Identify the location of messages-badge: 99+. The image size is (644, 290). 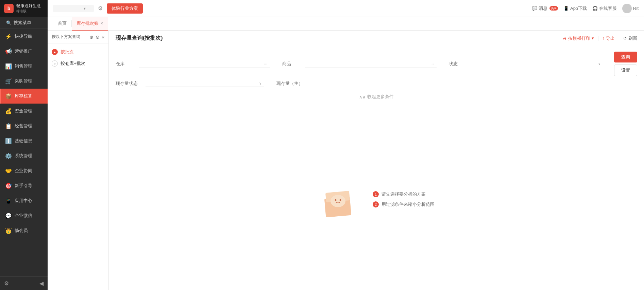
(554, 8).